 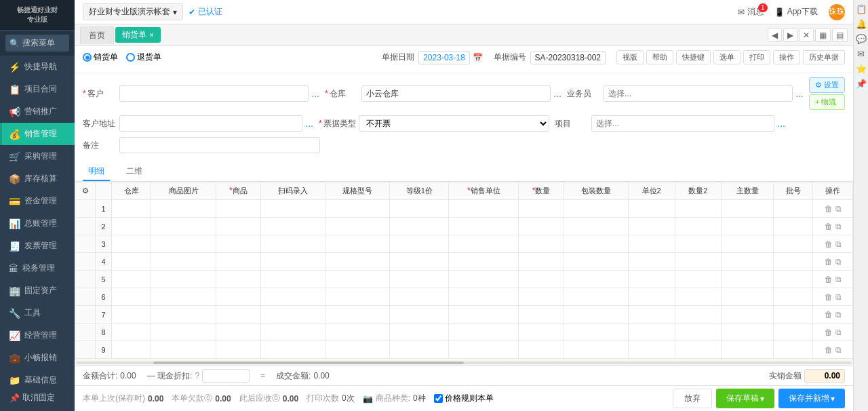 I want to click on tab-layout-list-button: ▦, so click(x=823, y=35).